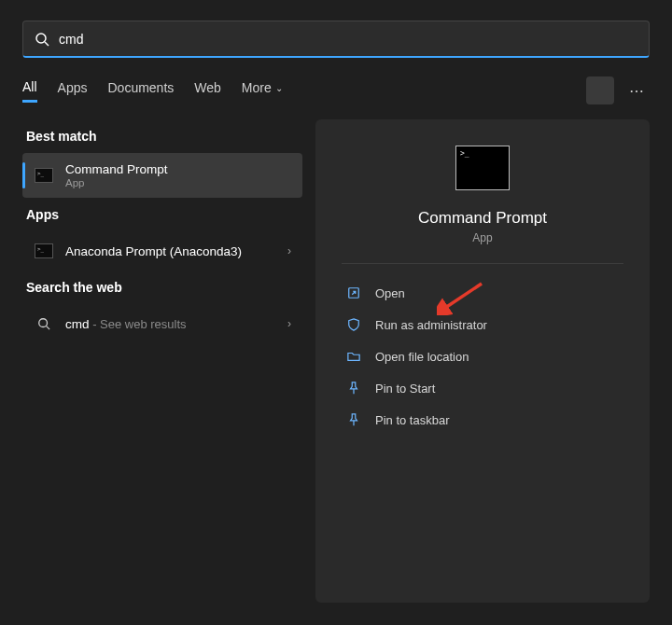 The image size is (672, 625). What do you see at coordinates (413, 420) in the screenshot?
I see `action-label: Pin to taskbar` at bounding box center [413, 420].